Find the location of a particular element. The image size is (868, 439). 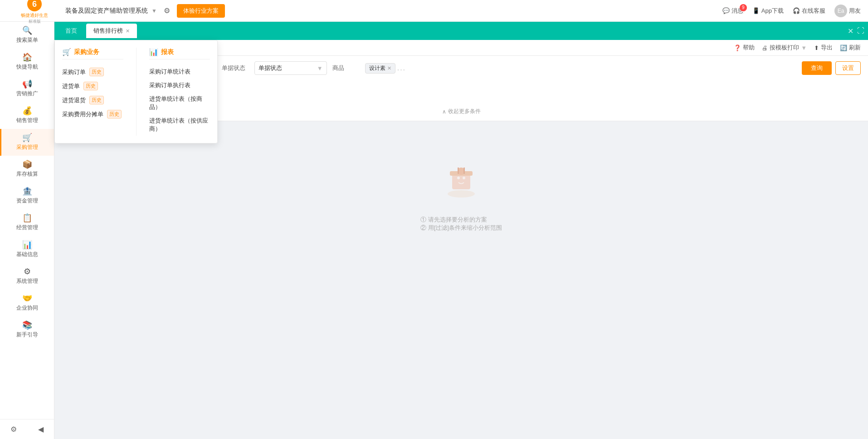

status-select-value: 单据状态 is located at coordinates (270, 68).